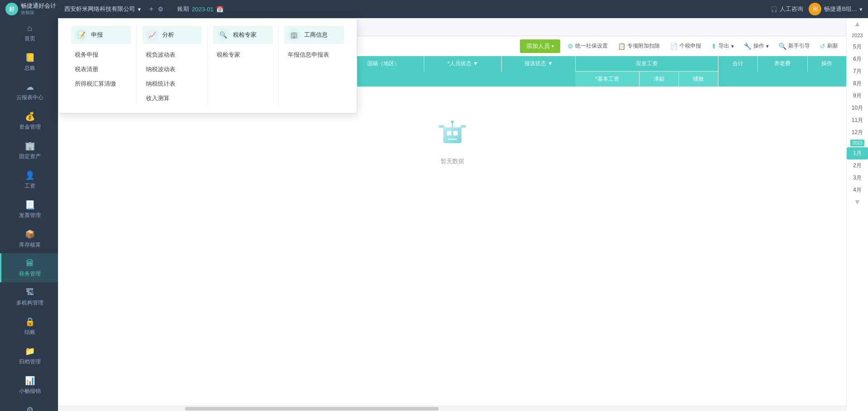 Image resolution: width=868 pixels, height=411 pixels. Describe the element at coordinates (29, 215) in the screenshot. I see `sidebar: ⌂ 首页 📒 总账 ☁ 云报表中心 💰 资金管理 🏢 固定资产 👤 工资 📃 发…` at that location.